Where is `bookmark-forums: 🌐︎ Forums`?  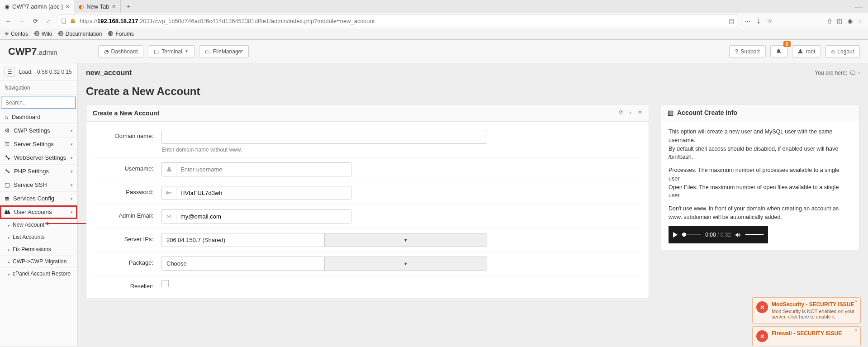 bookmark-forums: 🌐︎ Forums is located at coordinates (121, 34).